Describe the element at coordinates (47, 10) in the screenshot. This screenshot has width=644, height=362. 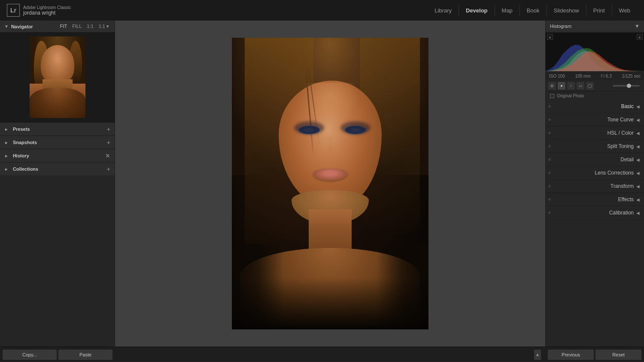
I see `app-info: Adobe Lightroom Classic jordana wright` at that location.